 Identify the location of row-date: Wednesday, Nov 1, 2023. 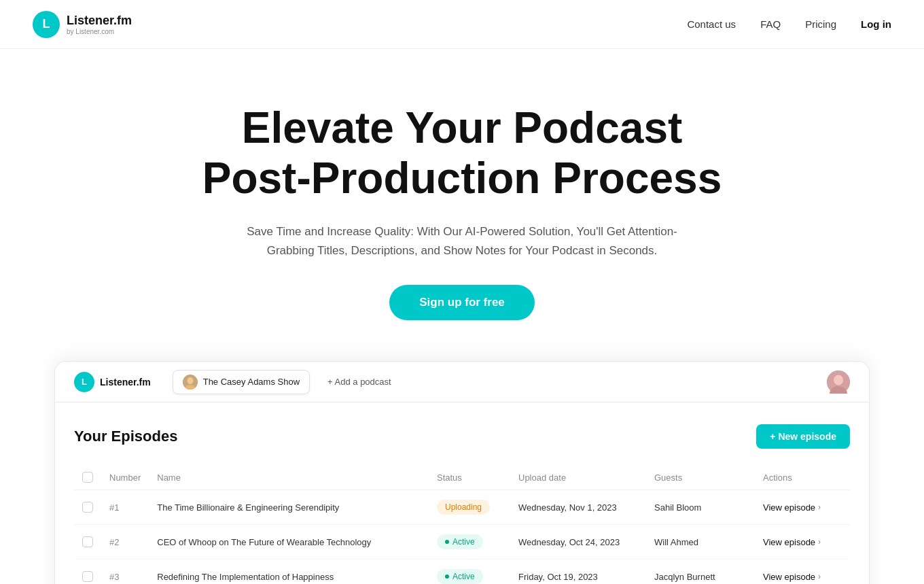
(578, 507).